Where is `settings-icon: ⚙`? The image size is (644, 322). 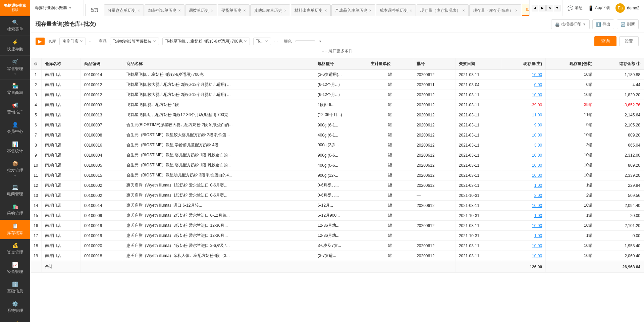 settings-icon: ⚙ is located at coordinates (36, 64).